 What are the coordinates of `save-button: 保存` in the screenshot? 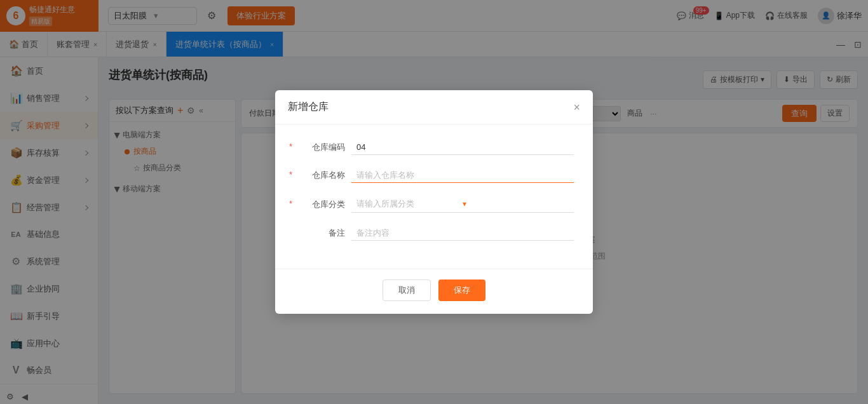 It's located at (462, 290).